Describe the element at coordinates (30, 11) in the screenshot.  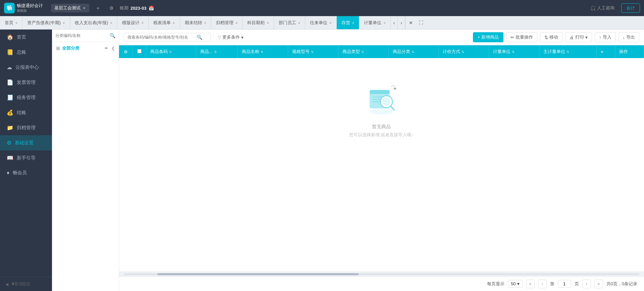
I see `app-edition: 旗舰版` at that location.